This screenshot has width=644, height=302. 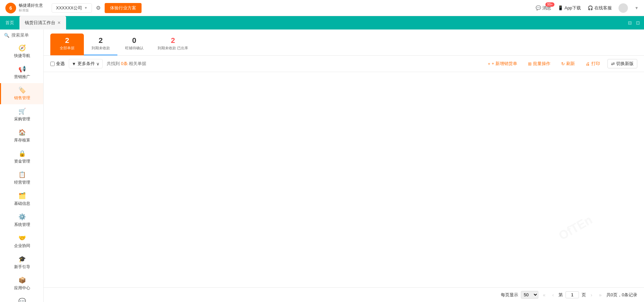 I want to click on sidebar-item-operations-label: 经营管理, so click(x=22, y=182).